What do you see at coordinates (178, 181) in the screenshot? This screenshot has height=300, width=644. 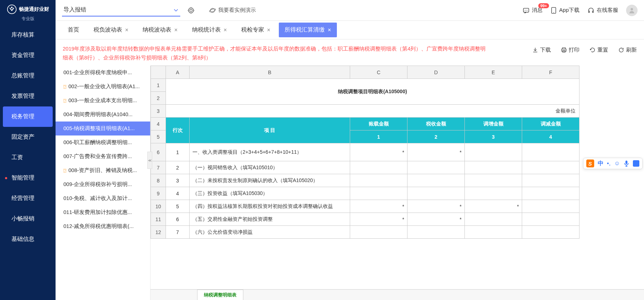 I see `cell-num: 3` at bounding box center [178, 181].